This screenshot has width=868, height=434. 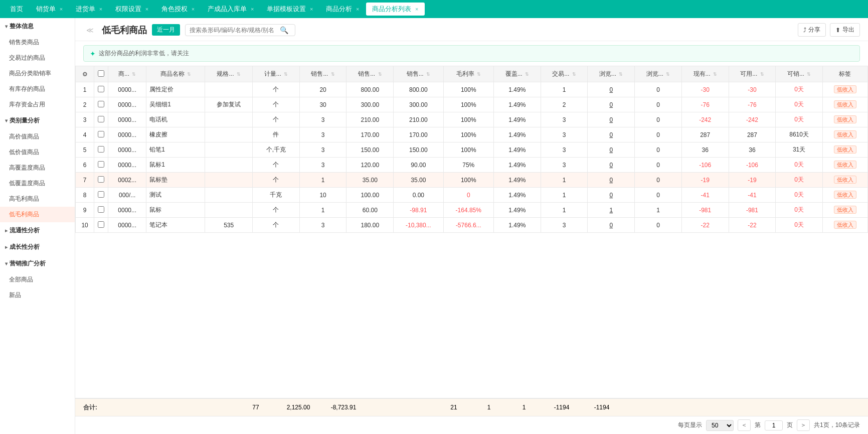 What do you see at coordinates (176, 74) in the screenshot?
I see `col-name: 商品名称 ⇅` at bounding box center [176, 74].